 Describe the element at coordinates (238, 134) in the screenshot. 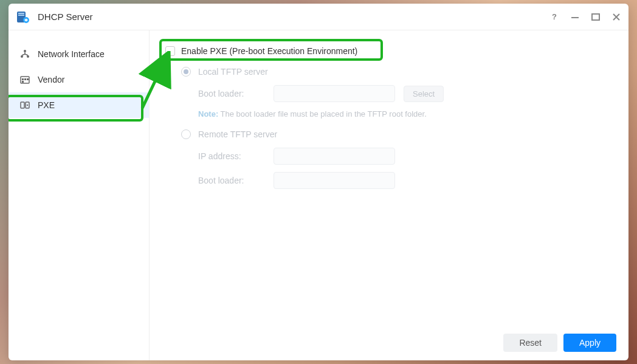

I see `remote-tftp-label: Remote TFTP server` at that location.